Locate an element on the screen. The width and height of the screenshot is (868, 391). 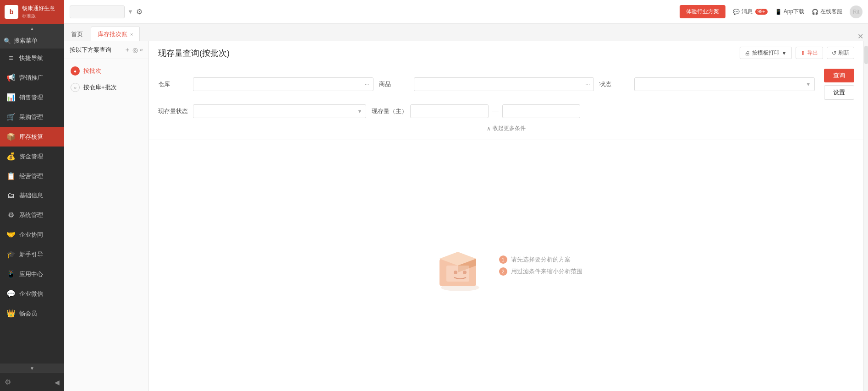
sidebar-item-label: 应用中心 is located at coordinates (31, 274).